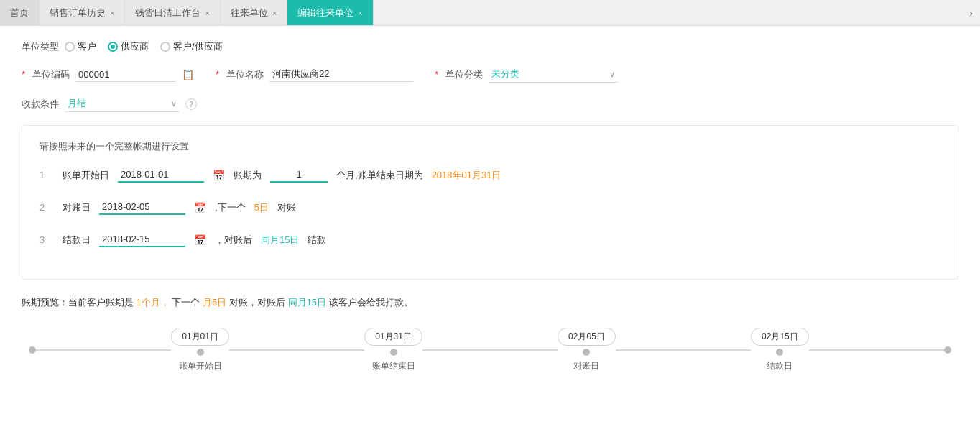  Describe the element at coordinates (112, 13) in the screenshot. I see `tab-sales-history-close: ×` at that location.